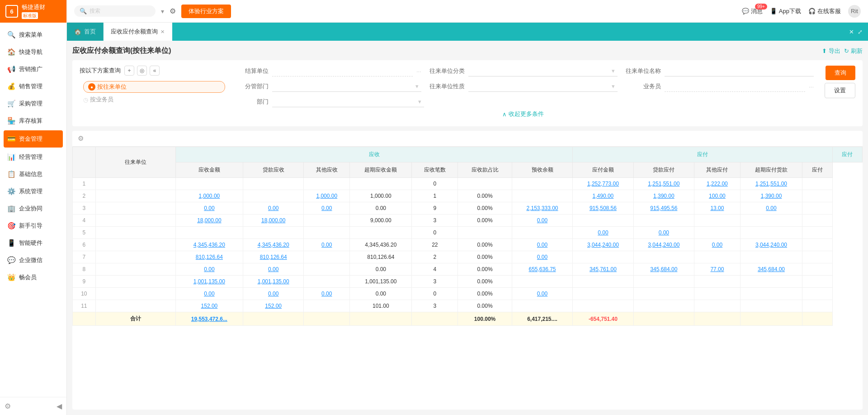  What do you see at coordinates (33, 277) in the screenshot?
I see `sidebar-item-member: 👑 畅会员` at bounding box center [33, 277].